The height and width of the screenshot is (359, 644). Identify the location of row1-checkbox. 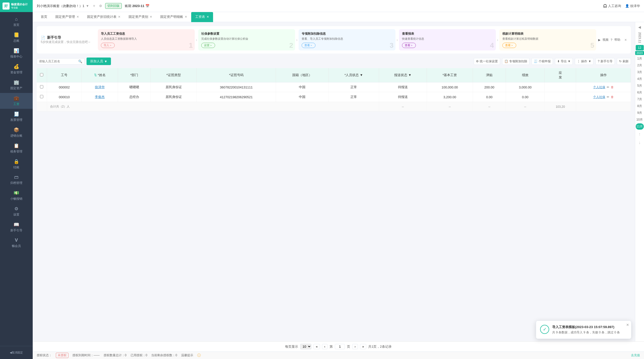
(42, 87).